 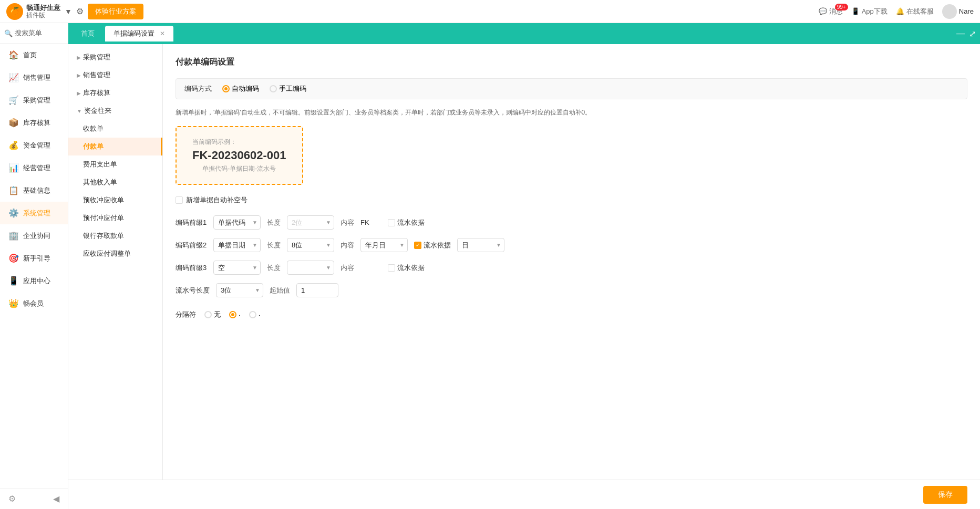 I want to click on tab-home: 首页, so click(x=88, y=34).